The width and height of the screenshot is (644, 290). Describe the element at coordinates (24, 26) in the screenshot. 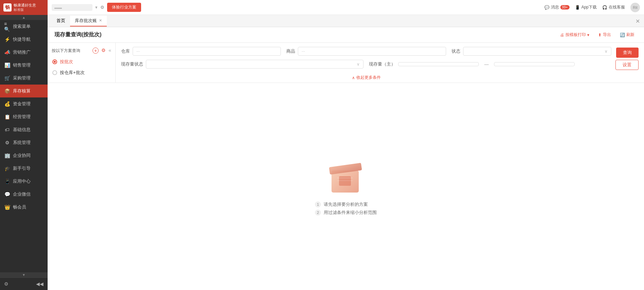

I see `sidebar-item-search: ≡🔍 搜索菜单` at that location.